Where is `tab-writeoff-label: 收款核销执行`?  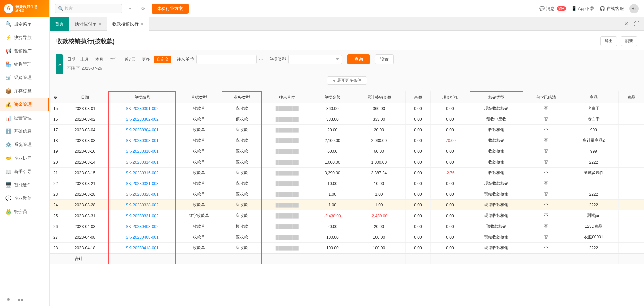
tab-writeoff-label: 收款核销执行 is located at coordinates (125, 24).